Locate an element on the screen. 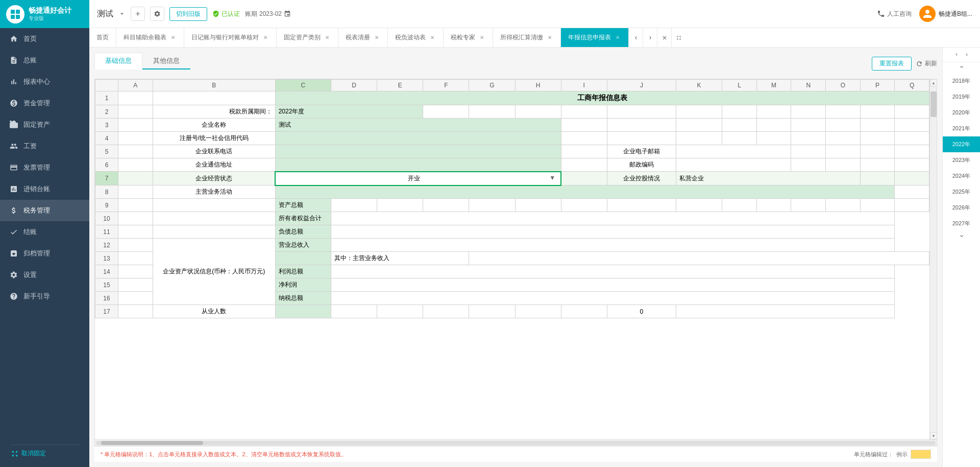 The height and width of the screenshot is (467, 980). cell-7-c-dropdown: 开业 ▼ is located at coordinates (418, 179).